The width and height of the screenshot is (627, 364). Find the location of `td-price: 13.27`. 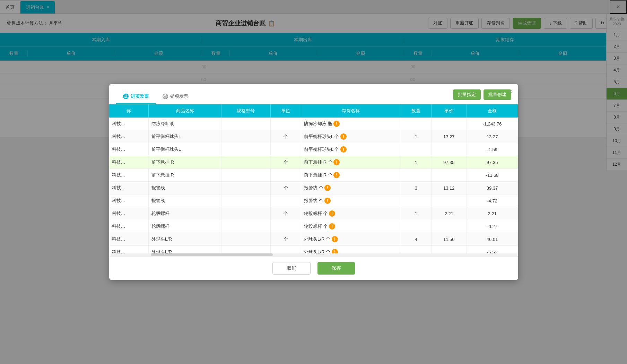

td-price: 13.27 is located at coordinates (449, 137).